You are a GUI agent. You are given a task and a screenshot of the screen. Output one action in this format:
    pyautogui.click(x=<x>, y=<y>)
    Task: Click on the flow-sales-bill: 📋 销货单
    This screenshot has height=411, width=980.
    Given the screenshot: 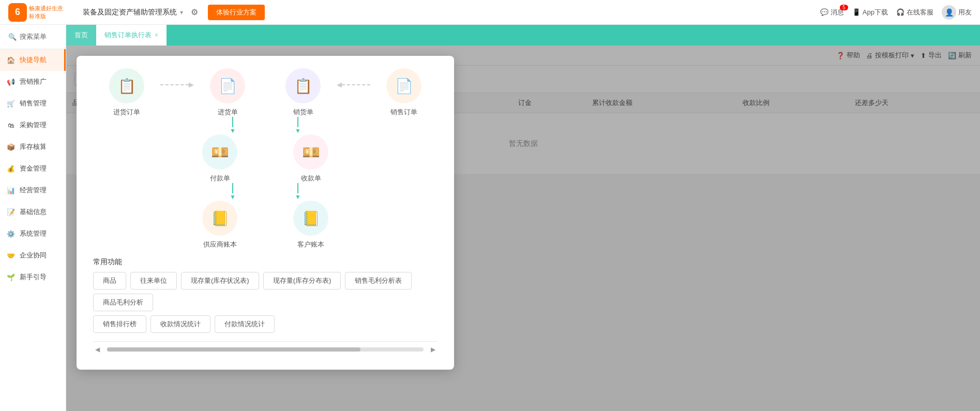 What is the action you would take?
    pyautogui.click(x=303, y=93)
    